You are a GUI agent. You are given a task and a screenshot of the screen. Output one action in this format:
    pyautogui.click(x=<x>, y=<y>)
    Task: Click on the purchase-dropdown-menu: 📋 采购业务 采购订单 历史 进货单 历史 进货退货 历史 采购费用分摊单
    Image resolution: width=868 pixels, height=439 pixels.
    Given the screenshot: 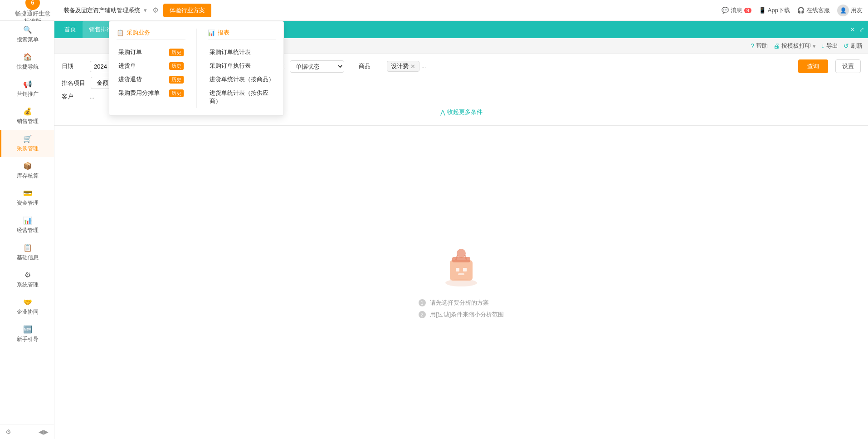 What is the action you would take?
    pyautogui.click(x=196, y=68)
    